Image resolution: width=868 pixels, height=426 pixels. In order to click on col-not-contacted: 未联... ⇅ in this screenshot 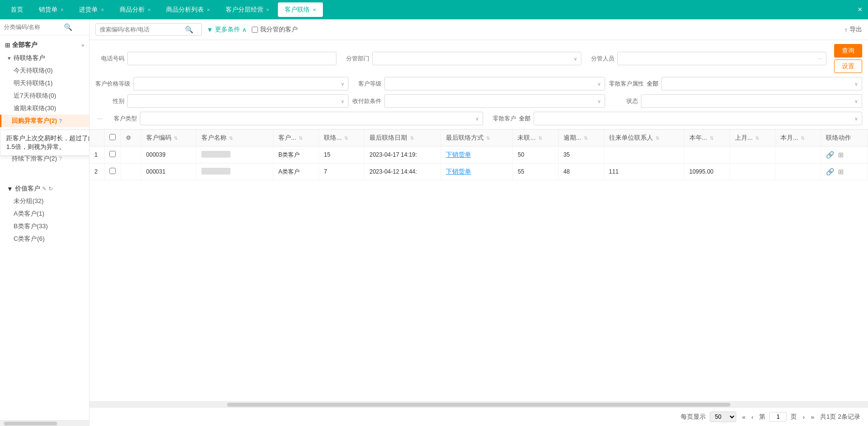, I will do `click(535, 138)`.